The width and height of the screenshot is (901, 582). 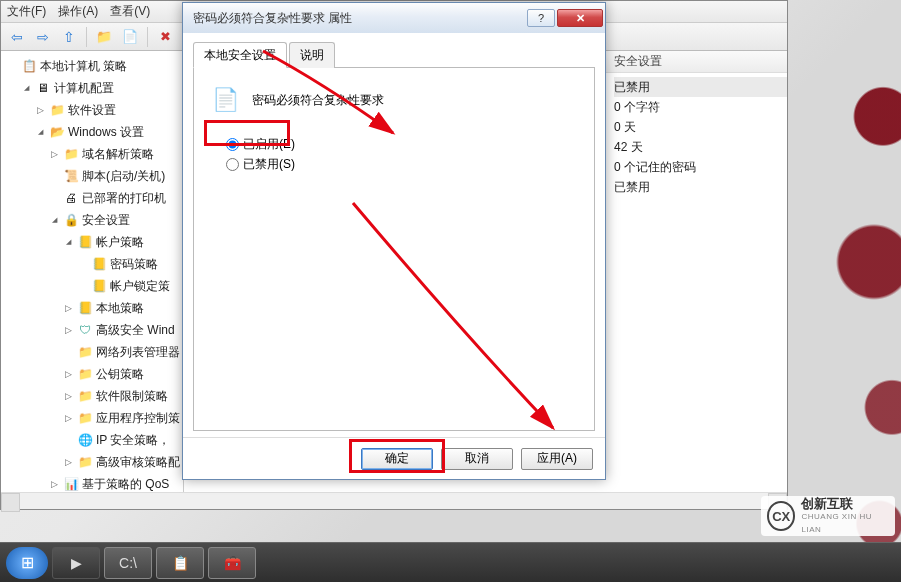 What do you see at coordinates (104, 37) in the screenshot?
I see `folder-button` at bounding box center [104, 37].